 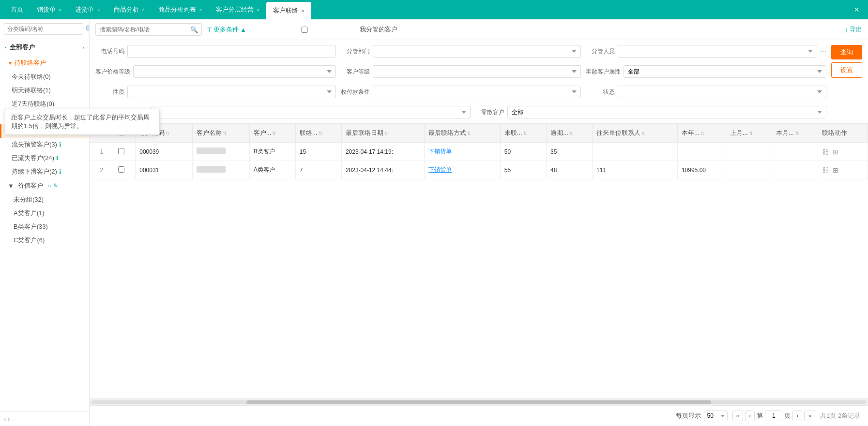 I want to click on nav-item-analysis: 商品分析 ×, so click(x=129, y=10).